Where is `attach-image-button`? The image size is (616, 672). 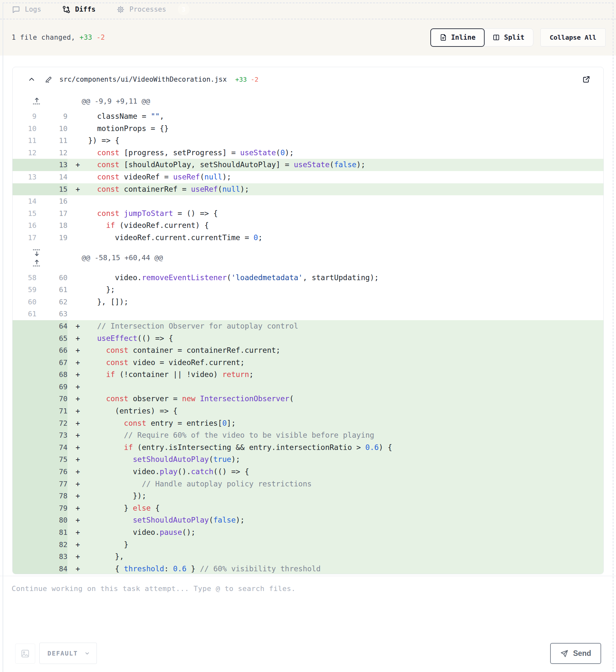
attach-image-button is located at coordinates (25, 654).